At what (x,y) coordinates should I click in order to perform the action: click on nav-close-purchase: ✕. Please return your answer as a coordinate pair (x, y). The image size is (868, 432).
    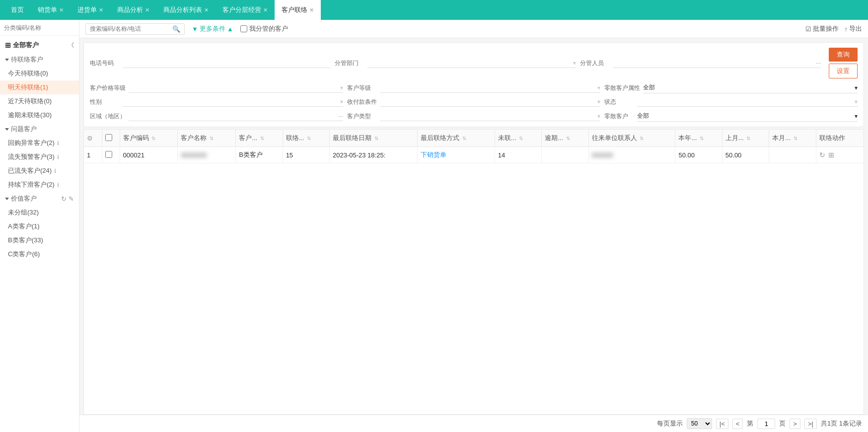
    Looking at the image, I should click on (101, 10).